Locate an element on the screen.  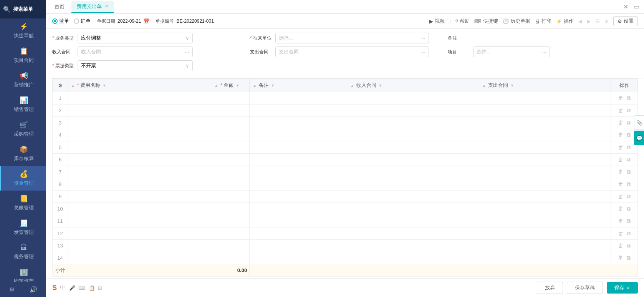
sidebar-item-fixed-assets: 🏢 固定资产 is located at coordinates (23, 273).